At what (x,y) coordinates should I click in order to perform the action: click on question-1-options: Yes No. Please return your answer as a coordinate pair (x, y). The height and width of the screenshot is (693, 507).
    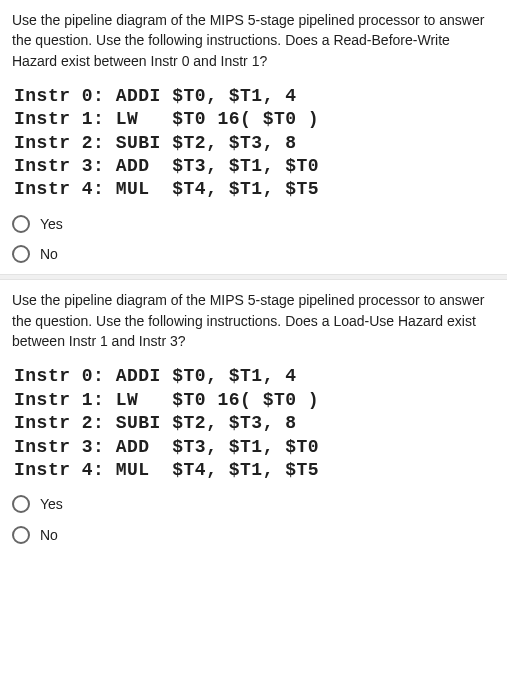
    Looking at the image, I should click on (254, 240).